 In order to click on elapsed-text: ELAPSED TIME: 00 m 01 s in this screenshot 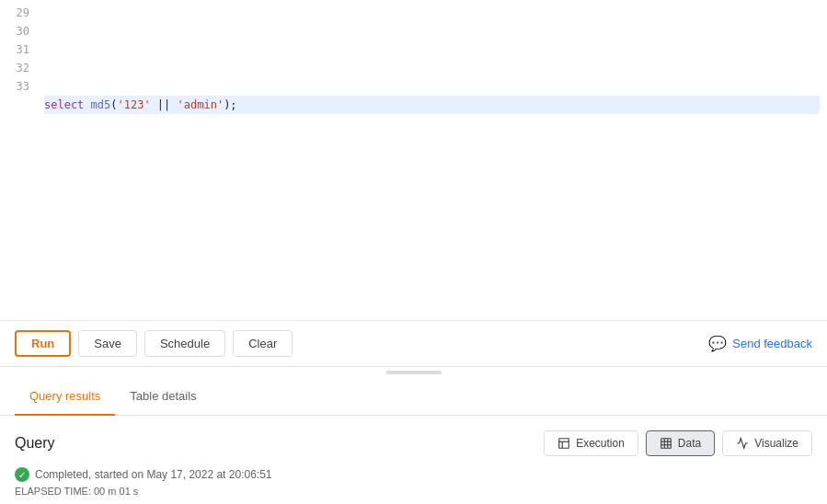, I will do `click(414, 491)`.